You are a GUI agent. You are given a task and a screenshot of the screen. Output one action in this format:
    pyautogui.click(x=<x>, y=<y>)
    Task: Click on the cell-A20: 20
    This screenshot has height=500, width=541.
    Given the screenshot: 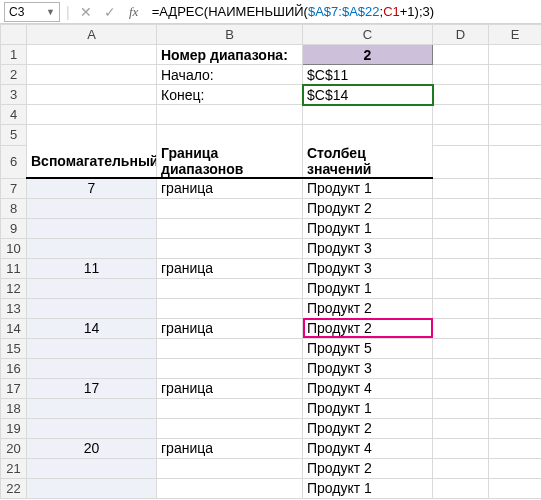 What is the action you would take?
    pyautogui.click(x=92, y=448)
    